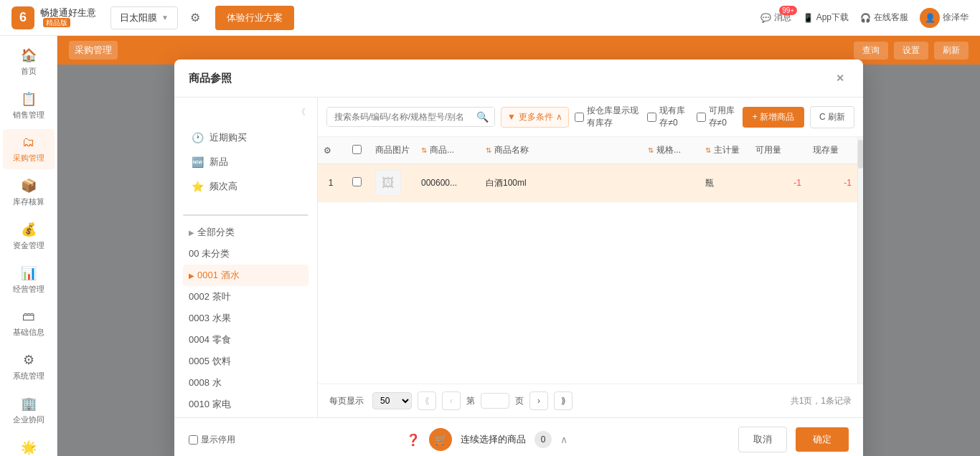 The width and height of the screenshot is (980, 456). Describe the element at coordinates (826, 17) in the screenshot. I see `app-download-item: 📱 App下载` at that location.